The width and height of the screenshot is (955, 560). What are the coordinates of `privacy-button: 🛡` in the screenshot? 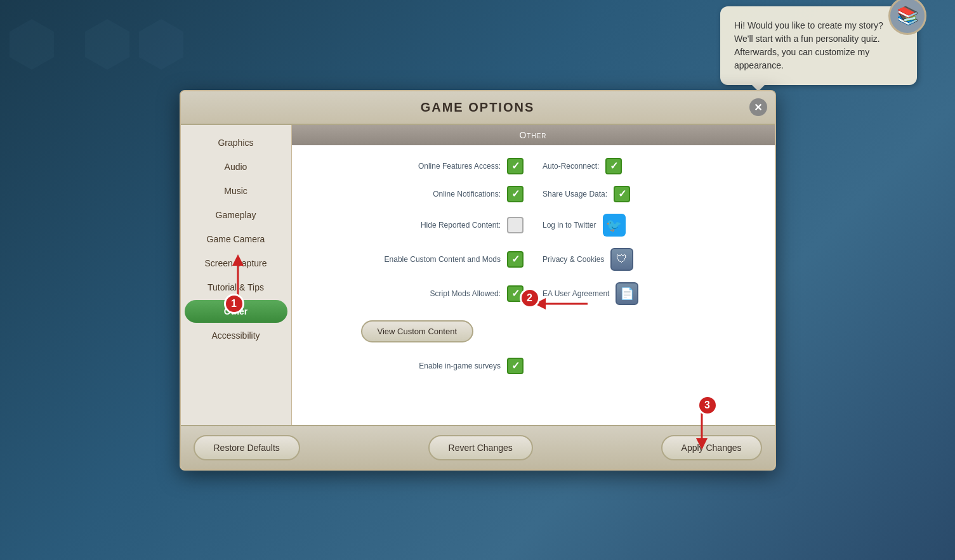 It's located at (622, 259).